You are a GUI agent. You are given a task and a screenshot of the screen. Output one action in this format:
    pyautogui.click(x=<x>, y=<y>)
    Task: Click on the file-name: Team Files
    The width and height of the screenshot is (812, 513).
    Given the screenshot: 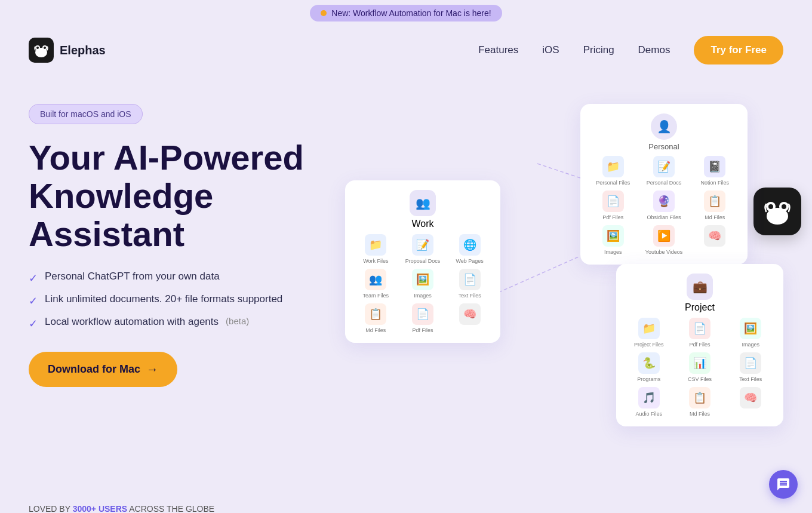 What is the action you would take?
    pyautogui.click(x=376, y=296)
    